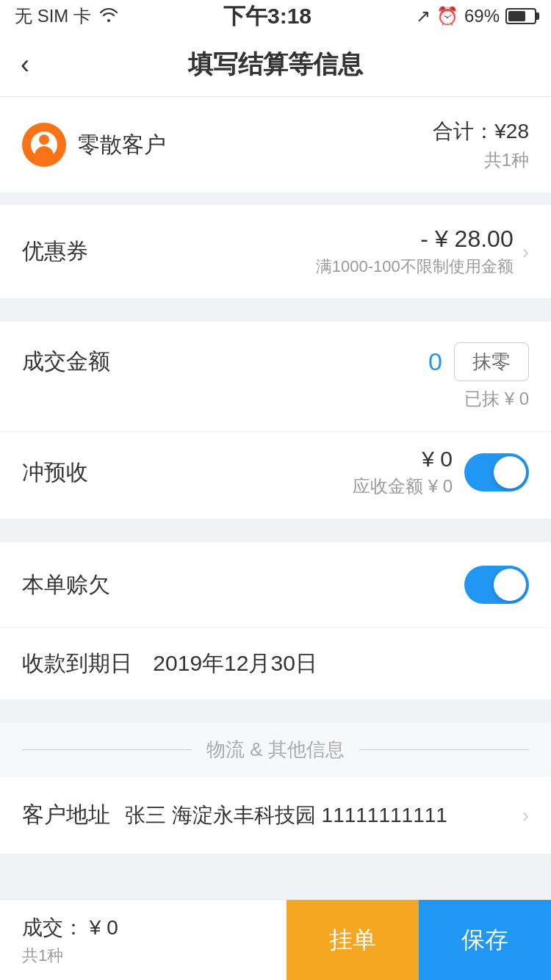 The image size is (551, 980). I want to click on total-count: 共1种, so click(480, 160).